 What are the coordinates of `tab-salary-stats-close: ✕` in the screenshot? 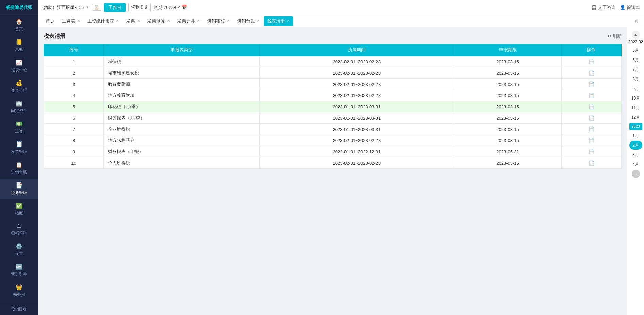 It's located at (117, 21).